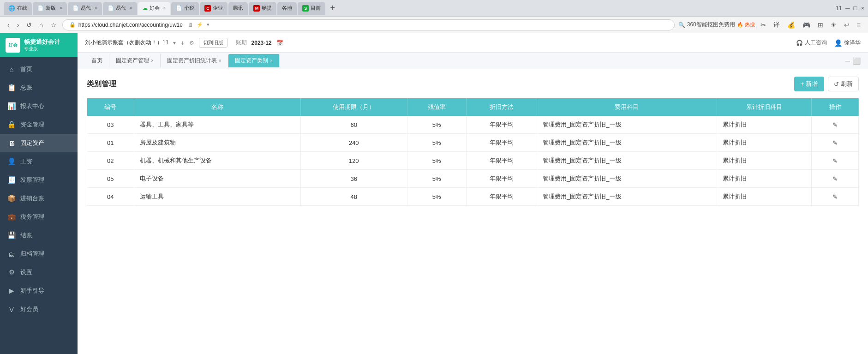  What do you see at coordinates (437, 107) in the screenshot?
I see `col-header-rate: 残值率` at bounding box center [437, 107].